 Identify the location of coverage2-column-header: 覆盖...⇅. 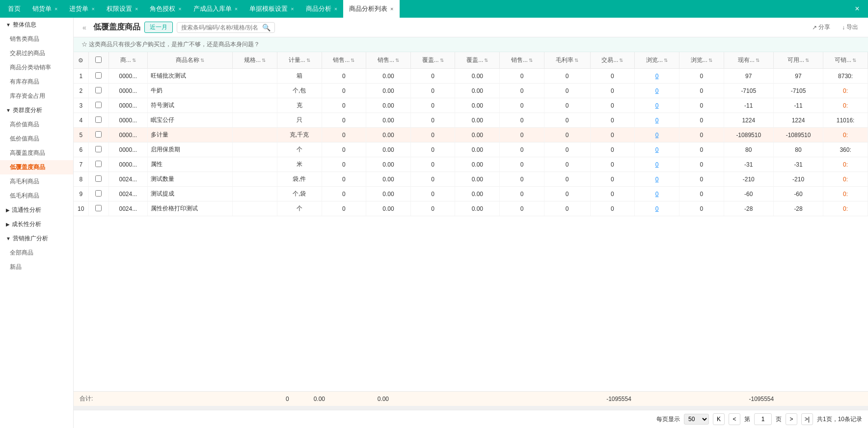
(477, 60).